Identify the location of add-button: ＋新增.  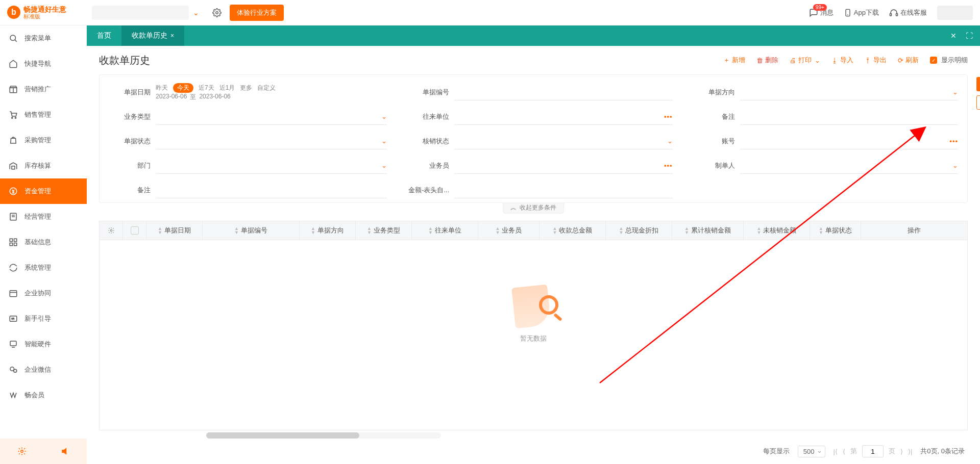
(734, 60).